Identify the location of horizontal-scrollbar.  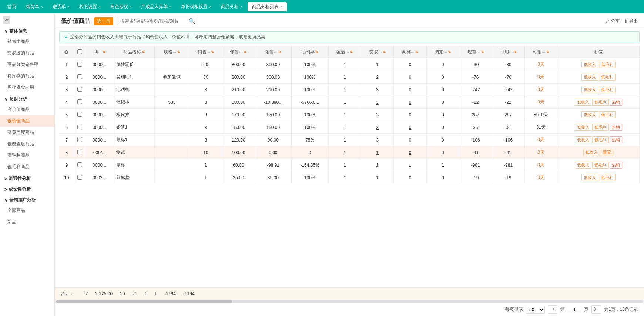
(349, 301).